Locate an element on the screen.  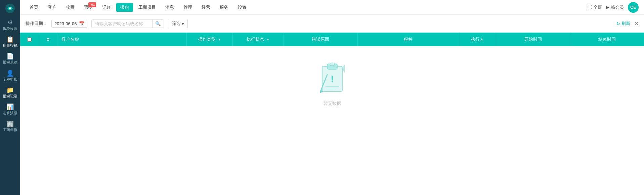
chevron-down-icon: ▾ is located at coordinates (183, 24).